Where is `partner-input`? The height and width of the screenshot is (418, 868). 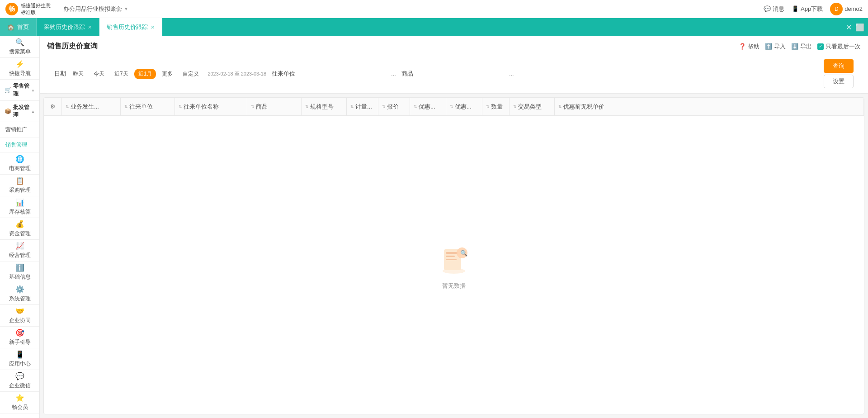
partner-input is located at coordinates (343, 74).